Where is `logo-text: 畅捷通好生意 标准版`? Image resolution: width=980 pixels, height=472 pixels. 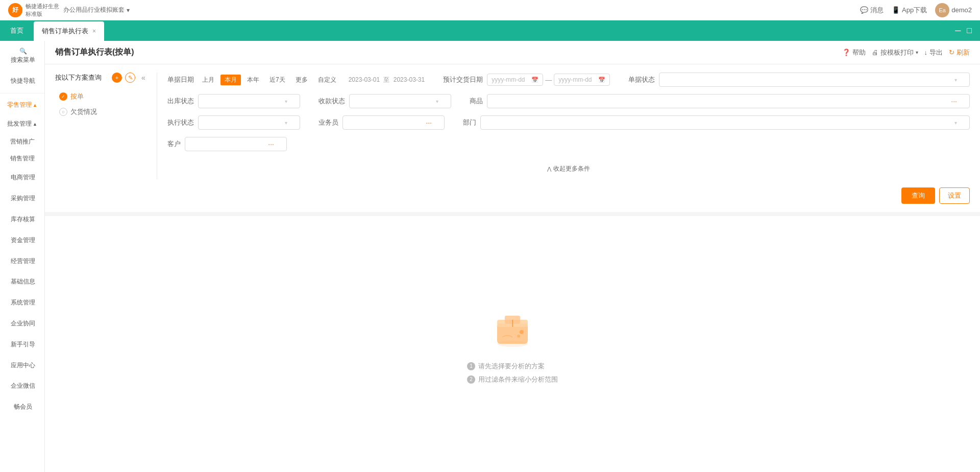
logo-text: 畅捷通好生意 标准版 is located at coordinates (42, 10).